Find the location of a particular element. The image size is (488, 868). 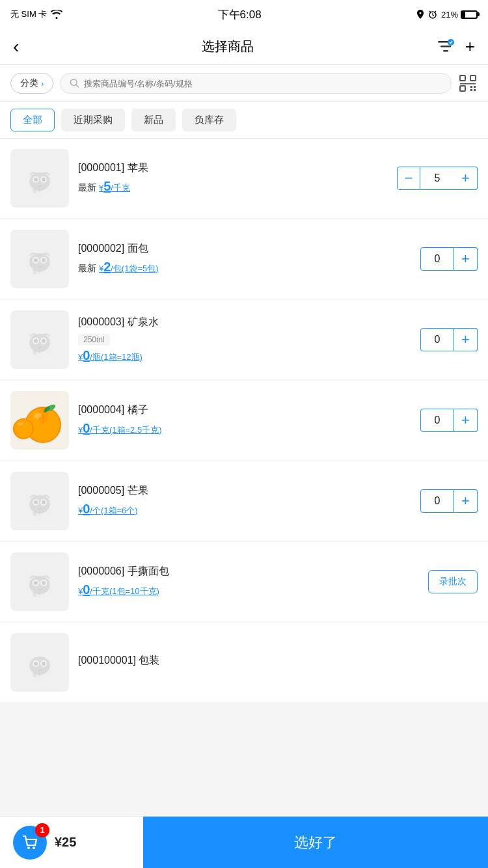

tab-all: 全部 is located at coordinates (33, 120).